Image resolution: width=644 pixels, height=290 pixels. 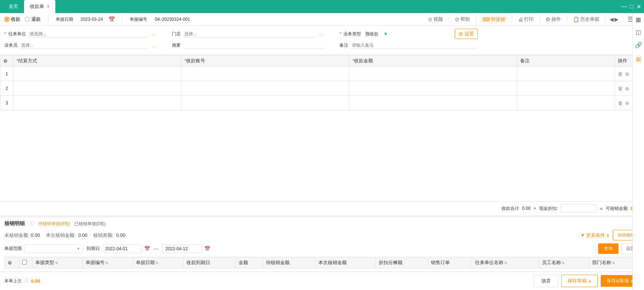 I want to click on settings-btn: ⚙ 设置, so click(x=466, y=34).